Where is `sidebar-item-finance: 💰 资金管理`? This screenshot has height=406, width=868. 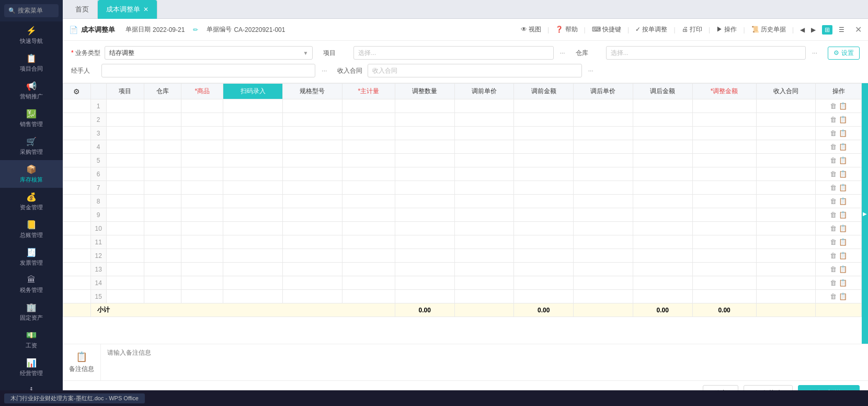
sidebar-item-finance: 💰 资金管理 is located at coordinates (31, 202).